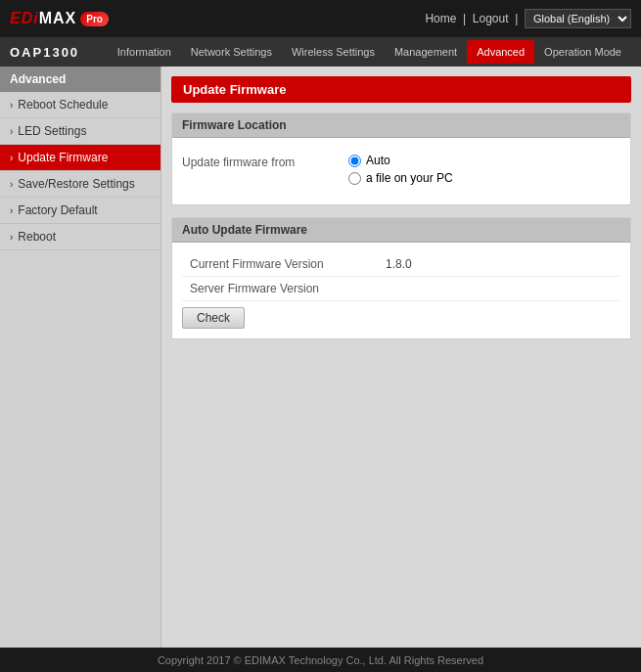 This screenshot has width=641, height=672. I want to click on tab-wireless-settings: Wireless Settings, so click(333, 52).